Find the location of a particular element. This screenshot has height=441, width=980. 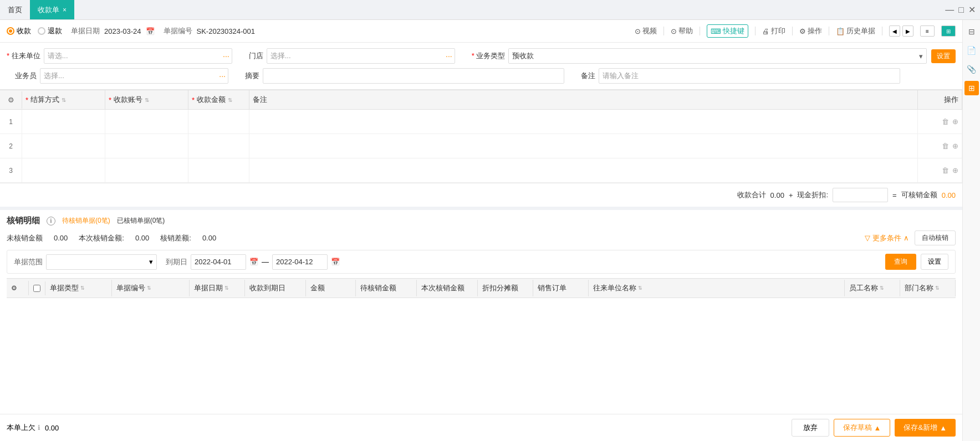

save-new-btn: 保存&新增 ▲ is located at coordinates (925, 428).